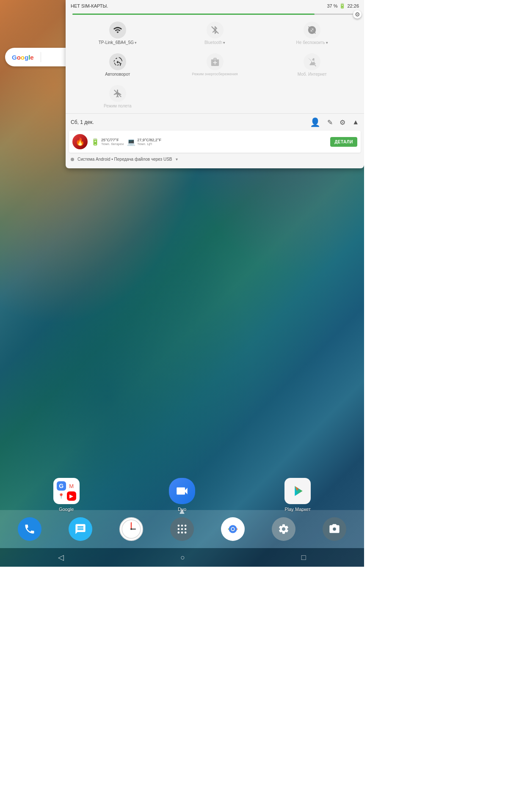  I want to click on gmail-icon: M, so click(72, 486).